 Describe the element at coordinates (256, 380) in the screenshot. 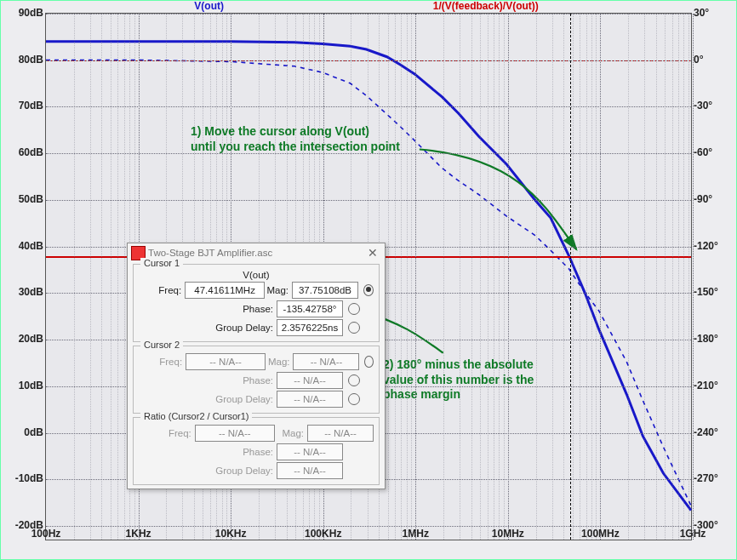

I see `cursor2-group: Cursor 2 Freq: -- N/A-- Mag: -- N/A-- Ph…` at that location.